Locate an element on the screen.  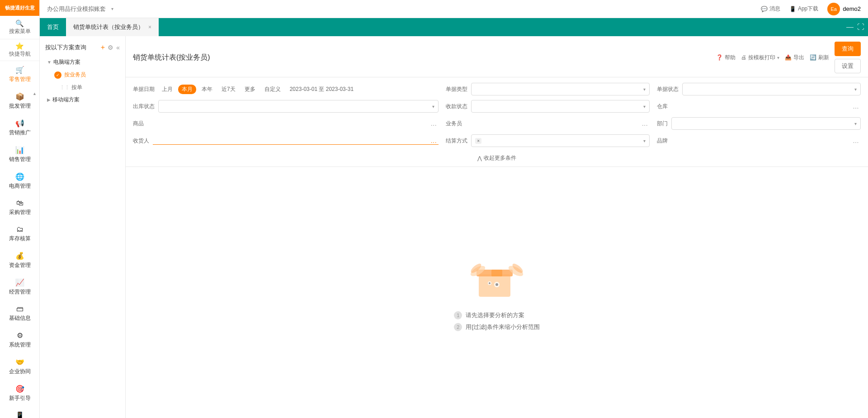
warehouse-dots-icon: … is located at coordinates (856, 106).